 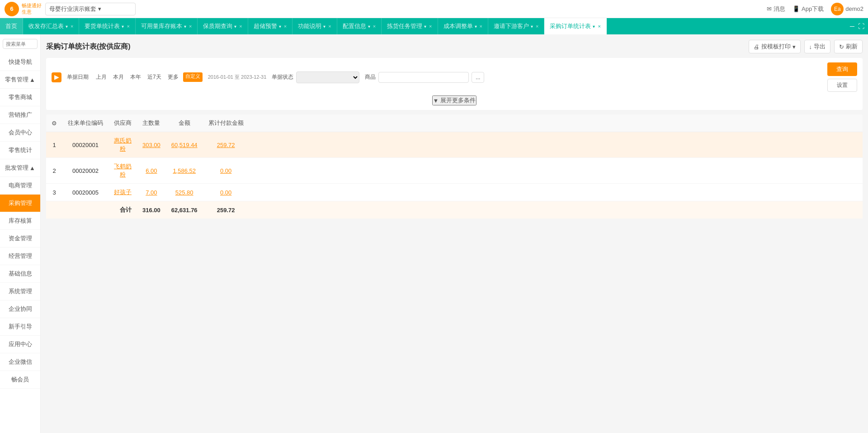 What do you see at coordinates (20, 186) in the screenshot?
I see `sidebar-item-ecommerce: 电商管理` at bounding box center [20, 186].